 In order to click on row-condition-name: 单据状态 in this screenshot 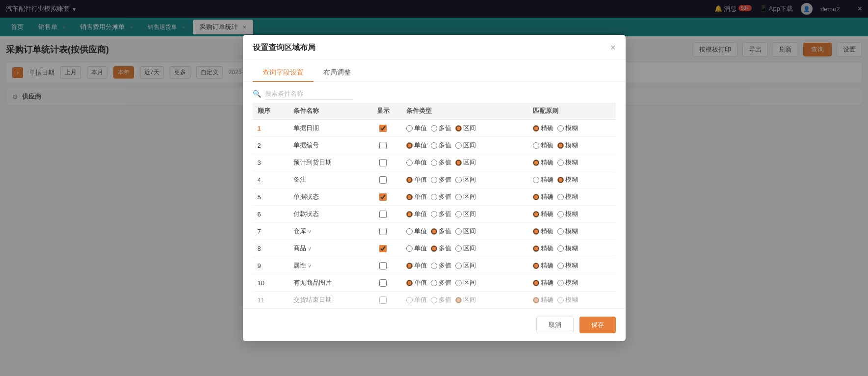, I will do `click(327, 197)`.